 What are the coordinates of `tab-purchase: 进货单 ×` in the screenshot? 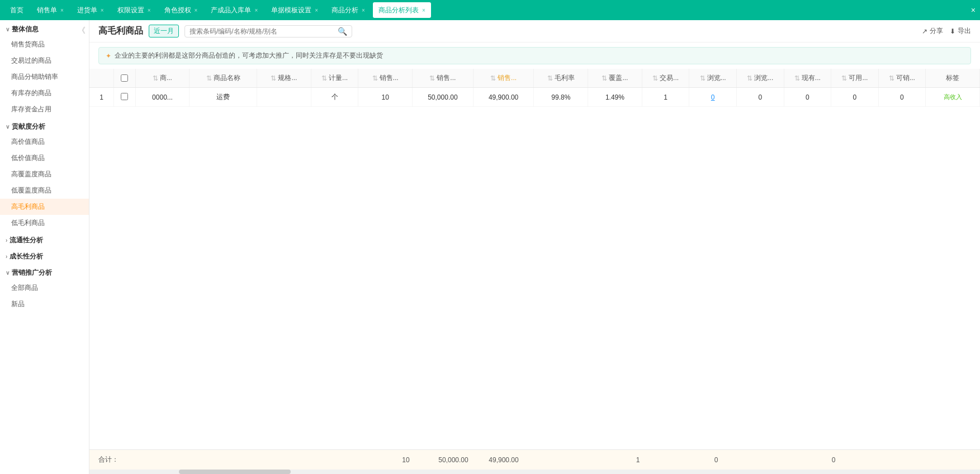 It's located at (91, 10).